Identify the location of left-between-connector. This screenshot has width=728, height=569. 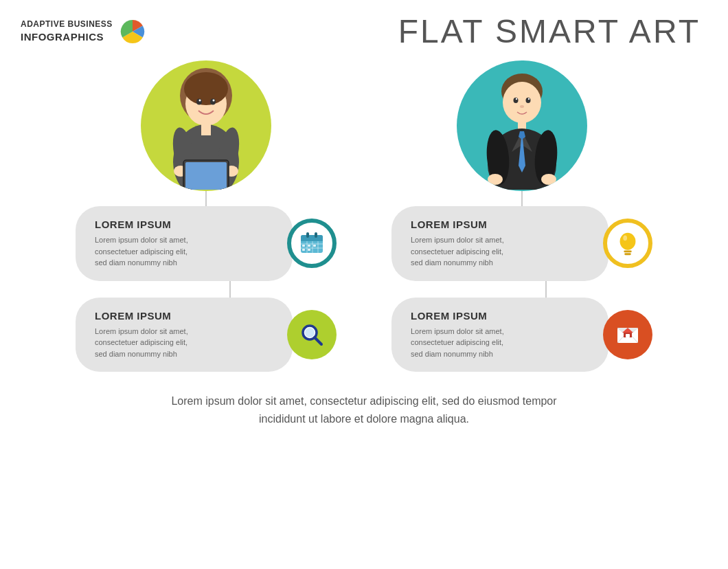
(230, 289).